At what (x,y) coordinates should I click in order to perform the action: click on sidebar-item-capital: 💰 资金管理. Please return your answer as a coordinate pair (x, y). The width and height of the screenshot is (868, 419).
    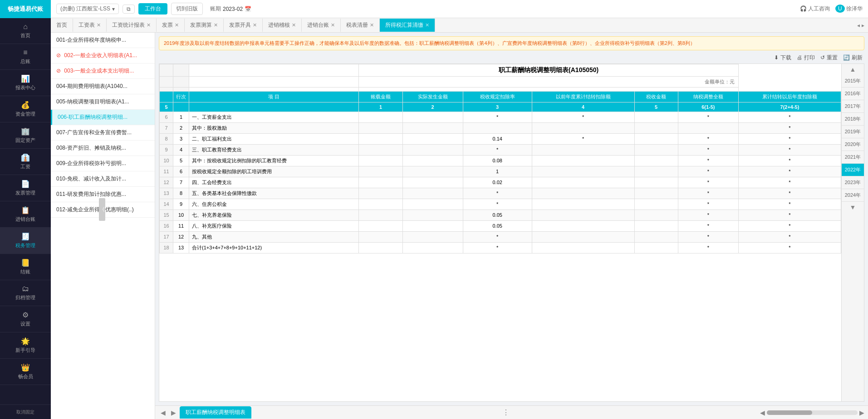
    Looking at the image, I should click on (25, 109).